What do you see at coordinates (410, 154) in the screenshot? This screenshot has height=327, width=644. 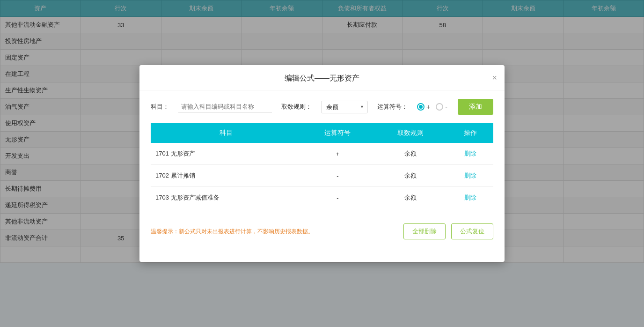 I see `row1-rule: 余额` at bounding box center [410, 154].